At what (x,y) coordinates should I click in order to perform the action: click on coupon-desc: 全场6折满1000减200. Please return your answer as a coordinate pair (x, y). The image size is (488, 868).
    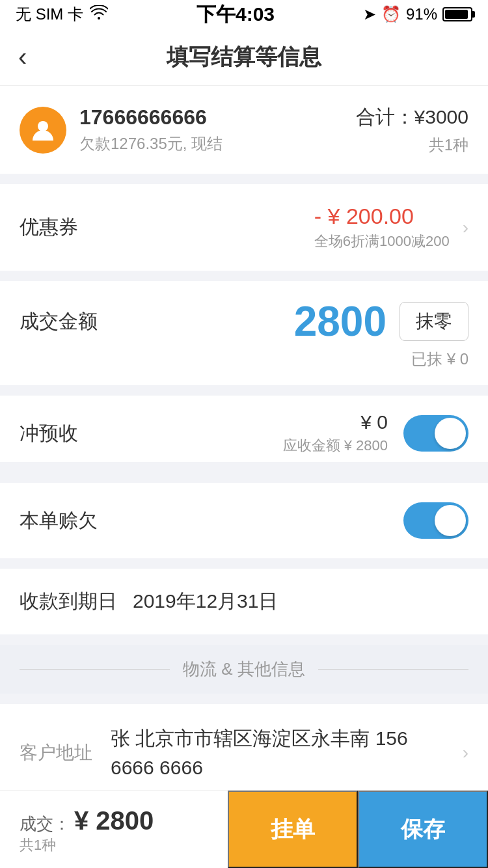
    Looking at the image, I should click on (382, 241).